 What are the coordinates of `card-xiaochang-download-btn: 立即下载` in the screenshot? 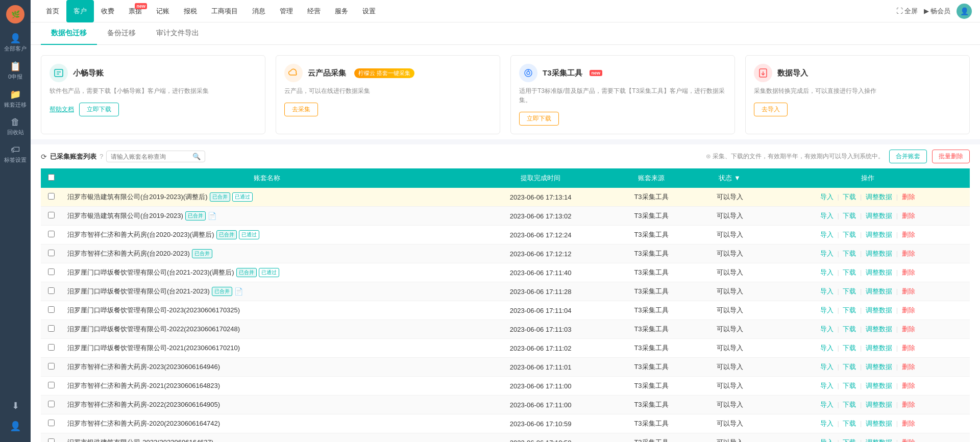 It's located at (99, 109).